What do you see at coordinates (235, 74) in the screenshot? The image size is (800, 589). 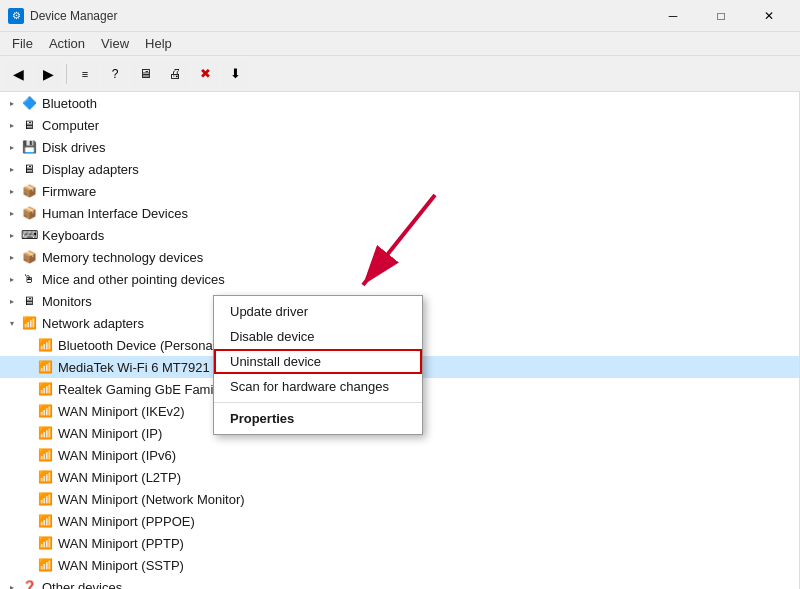 I see `toolbar-download-button: ⬇` at bounding box center [235, 74].